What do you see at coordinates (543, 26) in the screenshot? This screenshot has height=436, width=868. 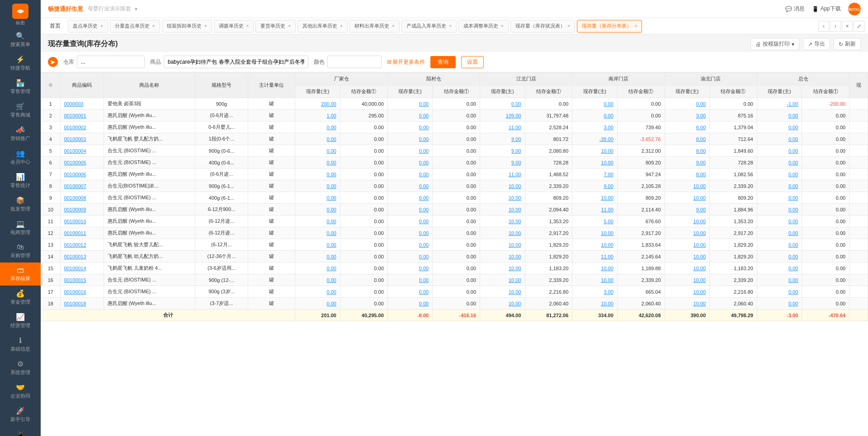 I see `tab-stock-status: 现存量（库存状况表） ×` at bounding box center [543, 26].